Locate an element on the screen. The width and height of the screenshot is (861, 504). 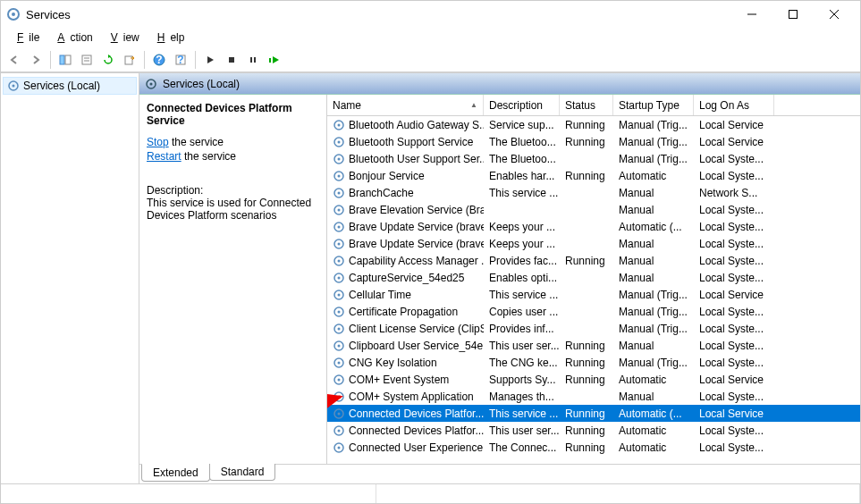
tab-standard: Standard is located at coordinates (243, 472).